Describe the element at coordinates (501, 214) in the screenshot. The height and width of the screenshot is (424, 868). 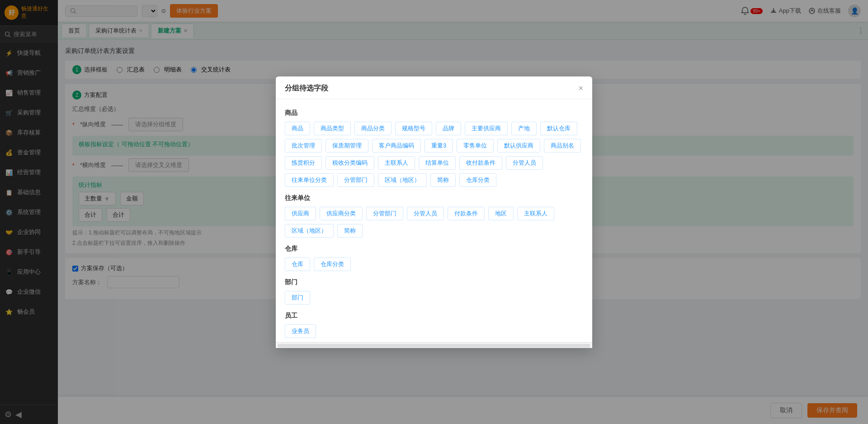
I see `field-chip---: 地区` at that location.